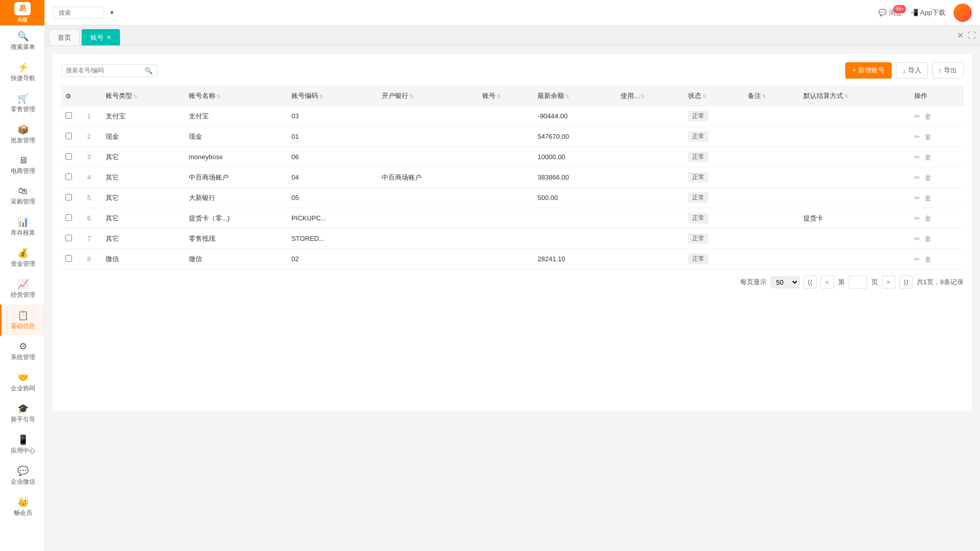 The image size is (980, 551). Describe the element at coordinates (506, 198) in the screenshot. I see `row-account` at that location.